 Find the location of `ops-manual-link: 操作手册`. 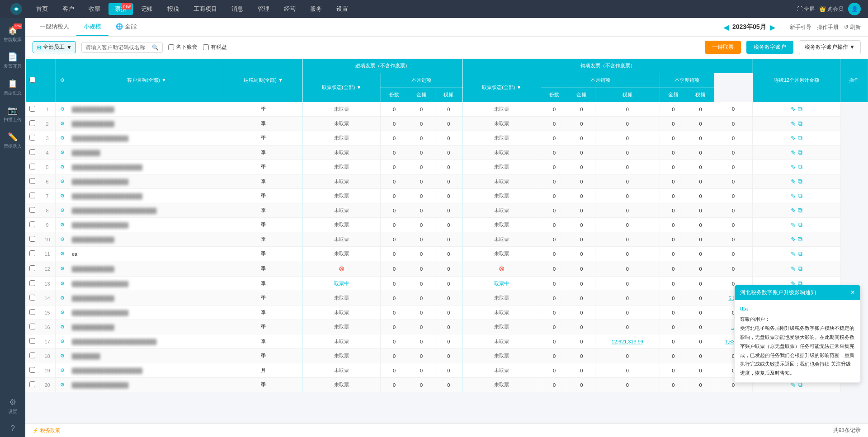

ops-manual-link: 操作手册 is located at coordinates (828, 27).